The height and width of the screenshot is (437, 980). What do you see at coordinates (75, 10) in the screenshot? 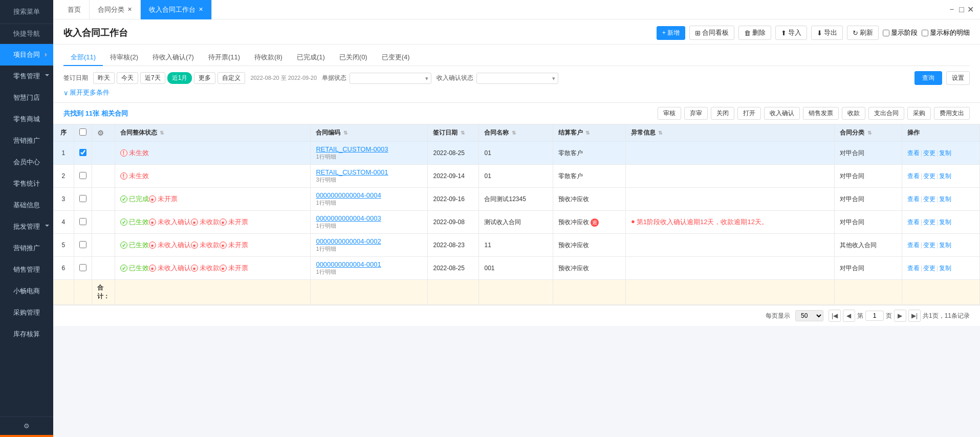
I see `tab-home: 首页` at bounding box center [75, 10].